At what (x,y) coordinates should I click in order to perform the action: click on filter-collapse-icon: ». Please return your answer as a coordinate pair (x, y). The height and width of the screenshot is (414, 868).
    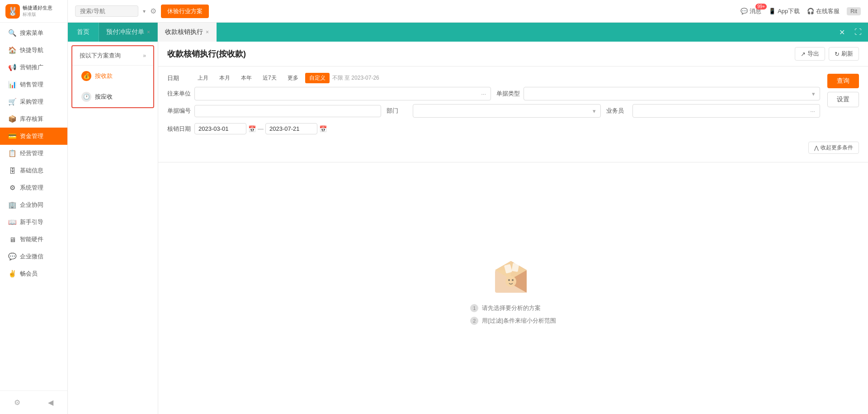
    Looking at the image, I should click on (145, 56).